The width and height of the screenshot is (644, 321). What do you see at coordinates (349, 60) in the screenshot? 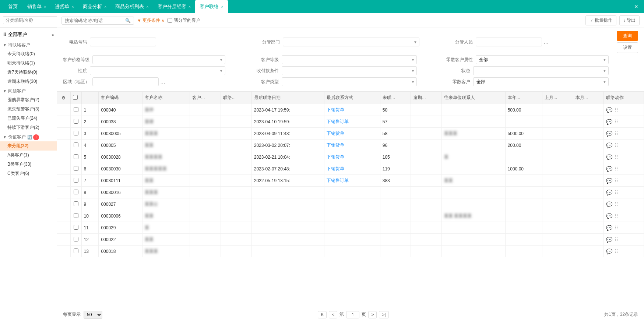
I see `customer-level-select` at bounding box center [349, 60].